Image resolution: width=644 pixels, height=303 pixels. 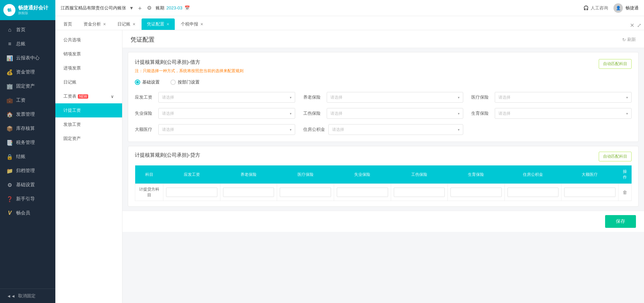 What do you see at coordinates (28, 100) in the screenshot?
I see `sidebar-item-salary: 💼 工资` at bounding box center [28, 100].